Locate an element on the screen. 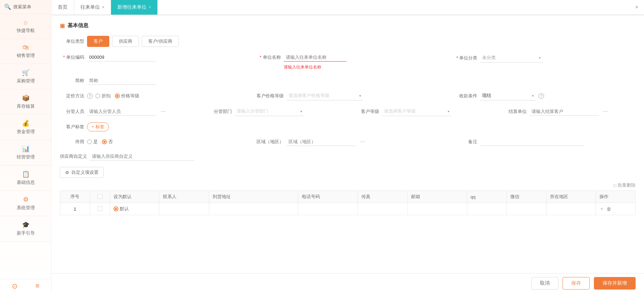 This screenshot has height=293, width=644. save-new-button: 保存并新增 is located at coordinates (615, 283).